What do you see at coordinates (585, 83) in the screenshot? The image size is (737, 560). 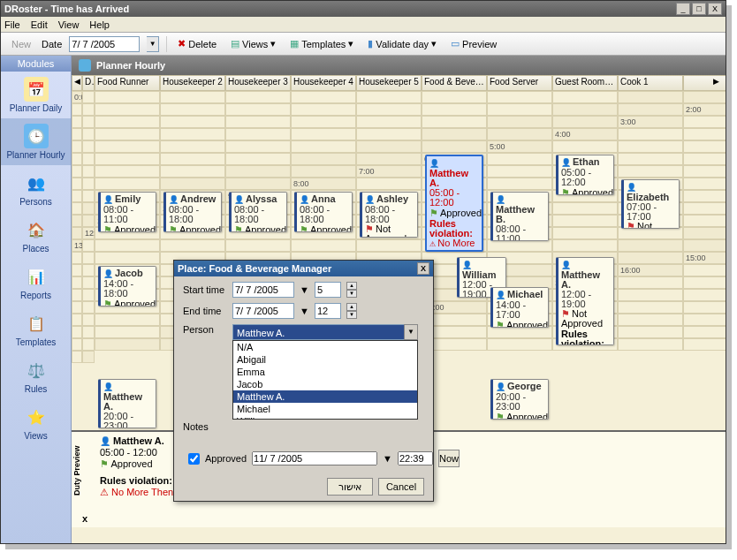 I see `column-header: Guest Room Atte...` at bounding box center [585, 83].